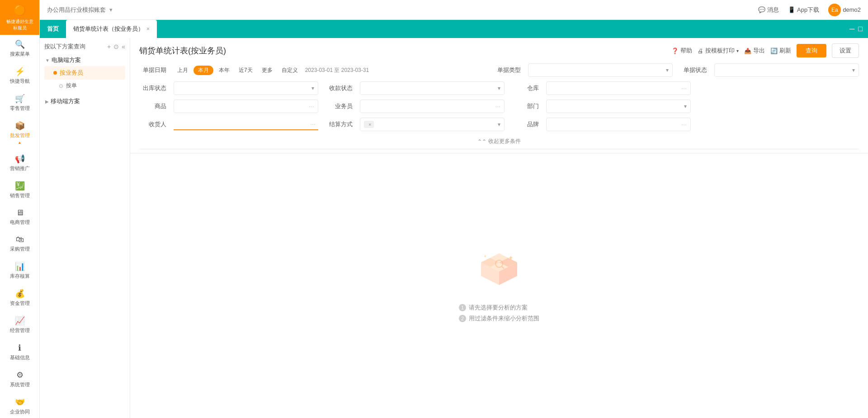  I want to click on page-title: 销货单统计表(按业务员), so click(183, 51).